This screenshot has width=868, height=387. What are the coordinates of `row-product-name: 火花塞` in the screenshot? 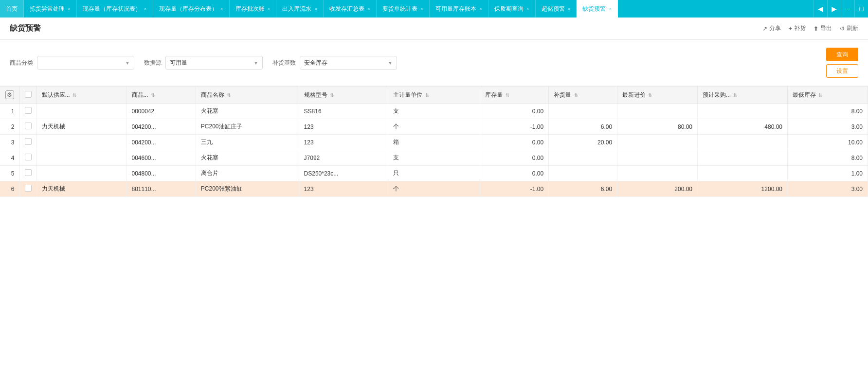 It's located at (247, 158).